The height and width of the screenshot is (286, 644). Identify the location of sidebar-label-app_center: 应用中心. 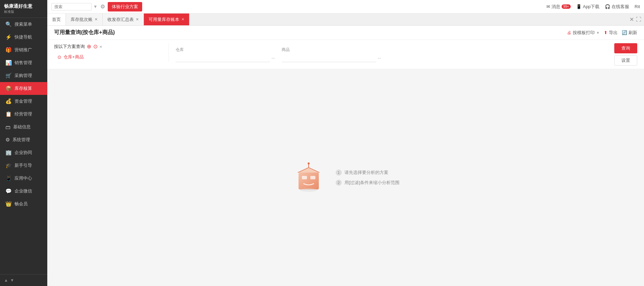
(23, 178).